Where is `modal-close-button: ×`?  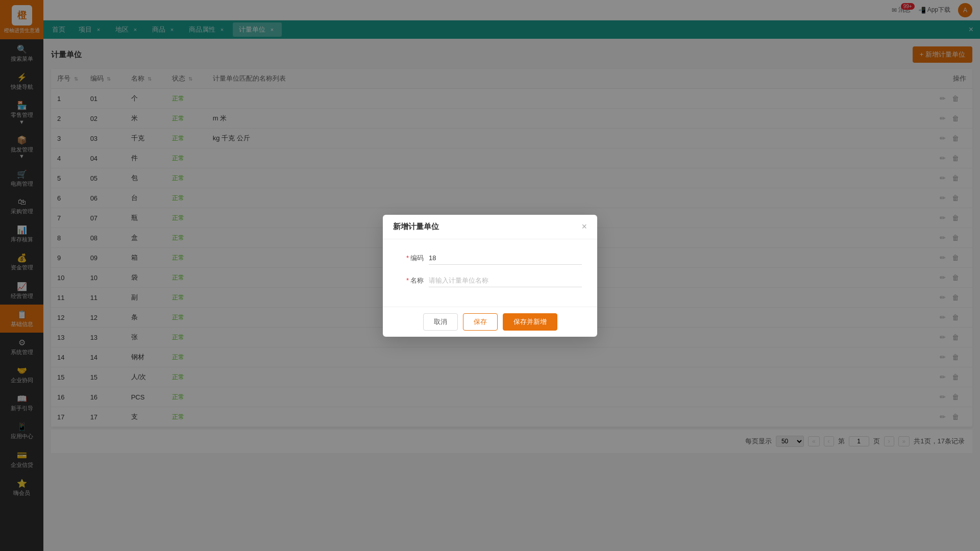 modal-close-button: × is located at coordinates (584, 227).